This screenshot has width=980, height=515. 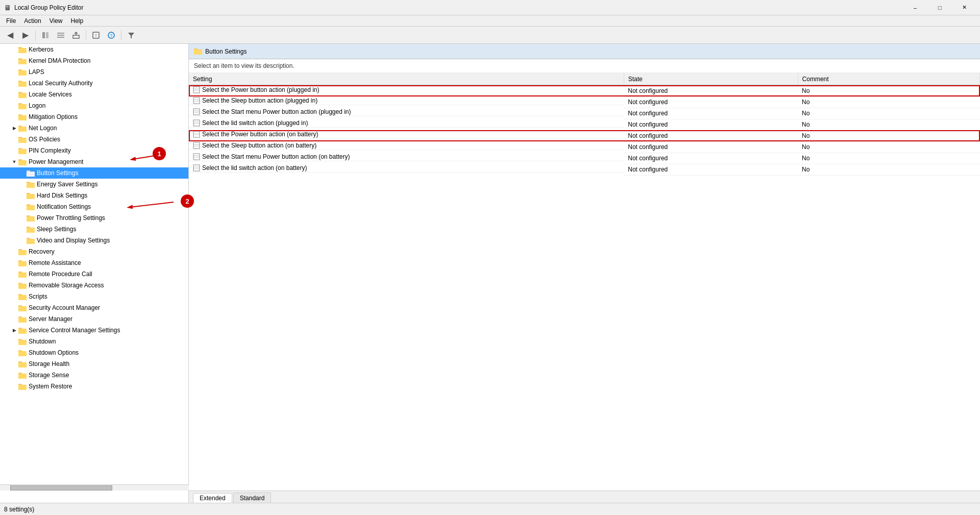 What do you see at coordinates (62, 195) in the screenshot?
I see `tree-label-hard-disk: Hard Disk Settings` at bounding box center [62, 195].